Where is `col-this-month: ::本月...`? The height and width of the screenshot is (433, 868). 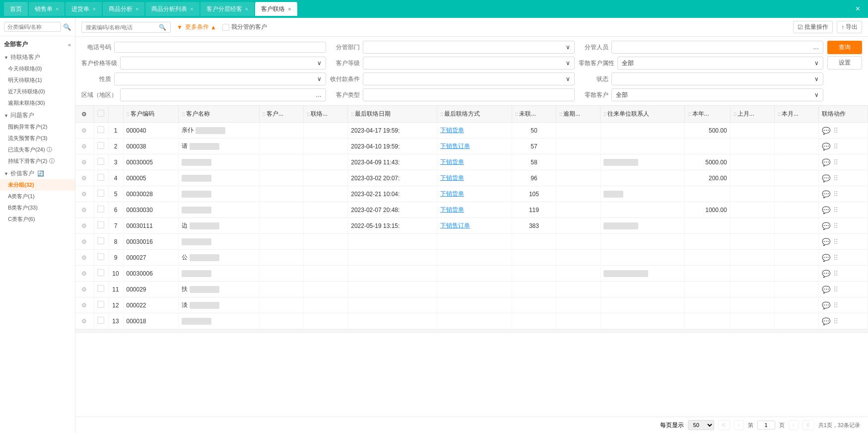
col-this-month: ::本月... is located at coordinates (796, 114).